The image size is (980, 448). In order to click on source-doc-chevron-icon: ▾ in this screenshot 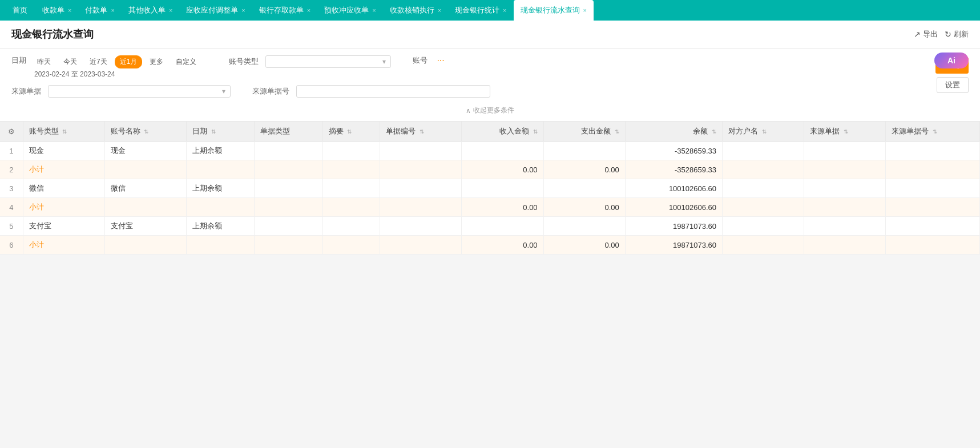, I will do `click(224, 91)`.